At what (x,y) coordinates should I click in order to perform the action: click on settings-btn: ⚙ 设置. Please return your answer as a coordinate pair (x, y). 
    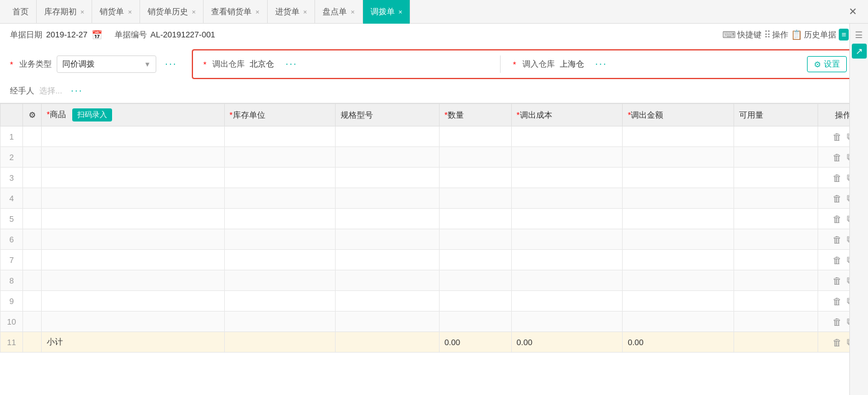
    Looking at the image, I should click on (827, 64).